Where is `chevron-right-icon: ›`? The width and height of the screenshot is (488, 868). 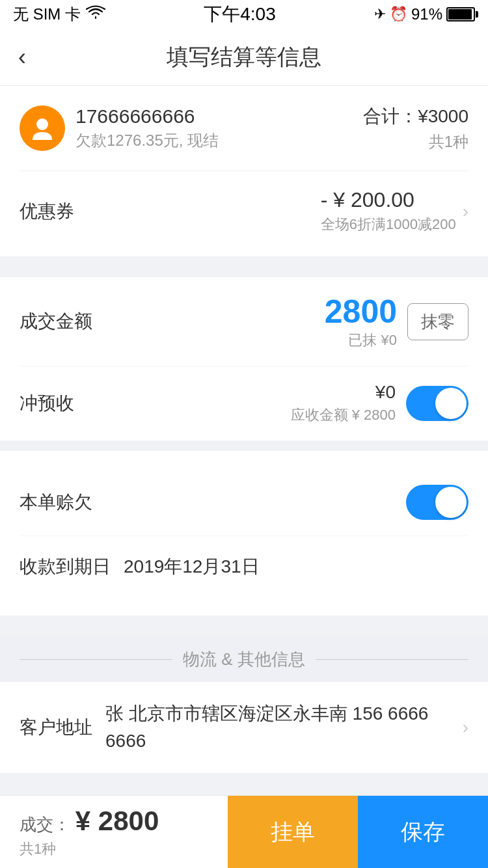 chevron-right-icon: › is located at coordinates (466, 211).